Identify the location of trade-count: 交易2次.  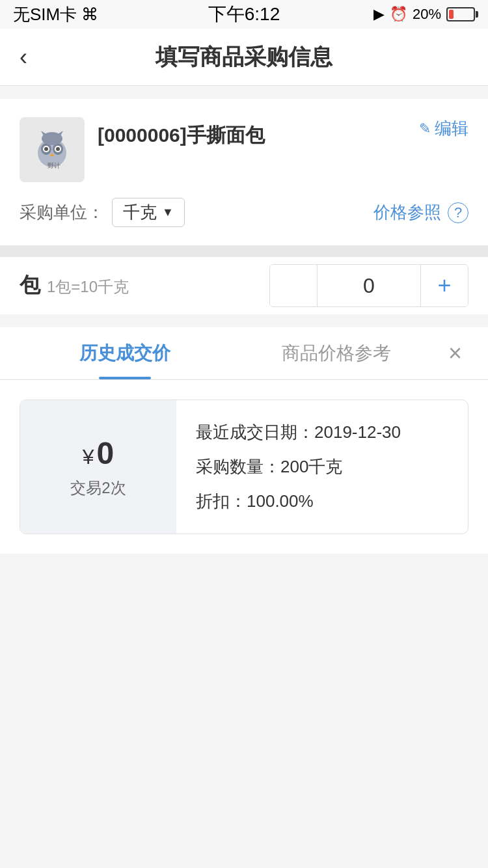
(98, 488).